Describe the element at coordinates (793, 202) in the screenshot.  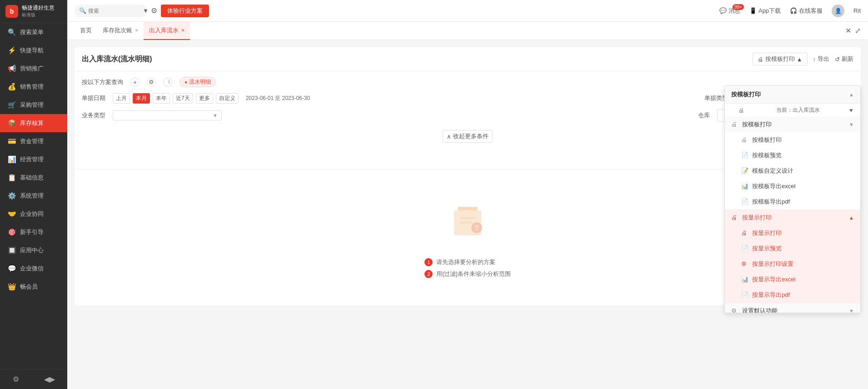
I see `template-pdf-item: 📄 按模板导出pdf` at that location.